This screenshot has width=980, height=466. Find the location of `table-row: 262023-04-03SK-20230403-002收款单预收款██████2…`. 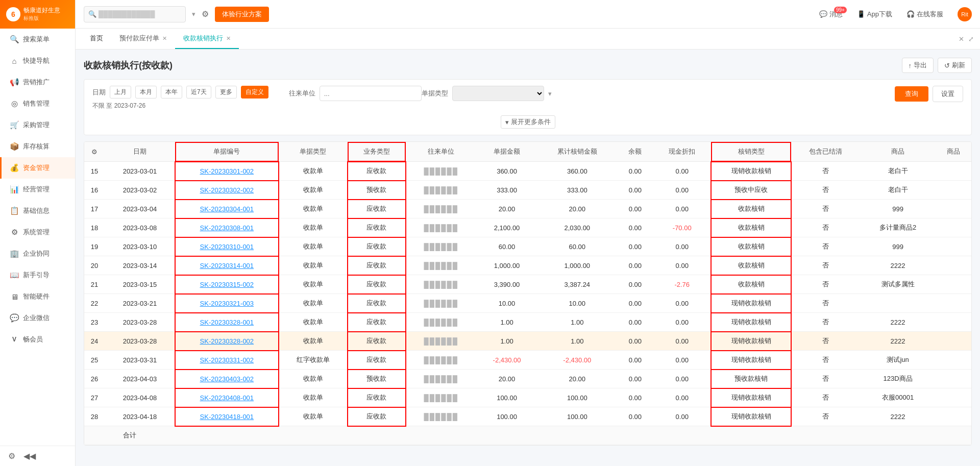

table-row: 262023-04-03SK-20230403-002收款单预收款██████2… is located at coordinates (528, 379).